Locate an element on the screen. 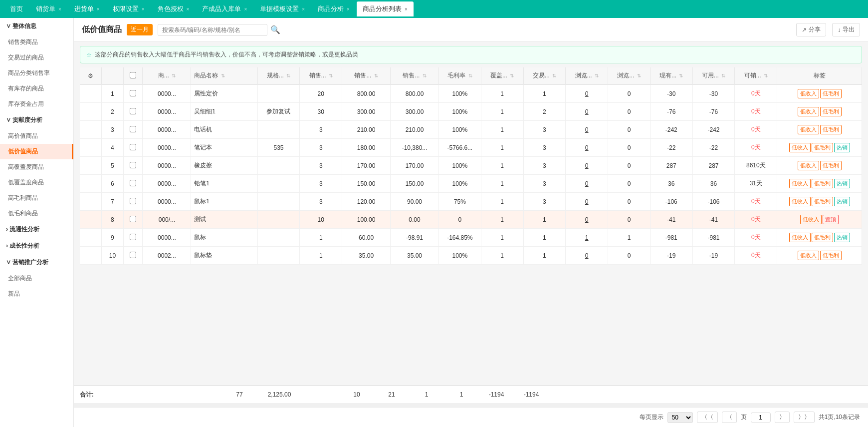  sidebar-item-traded-goods: 交易过的商品 is located at coordinates (37, 58).